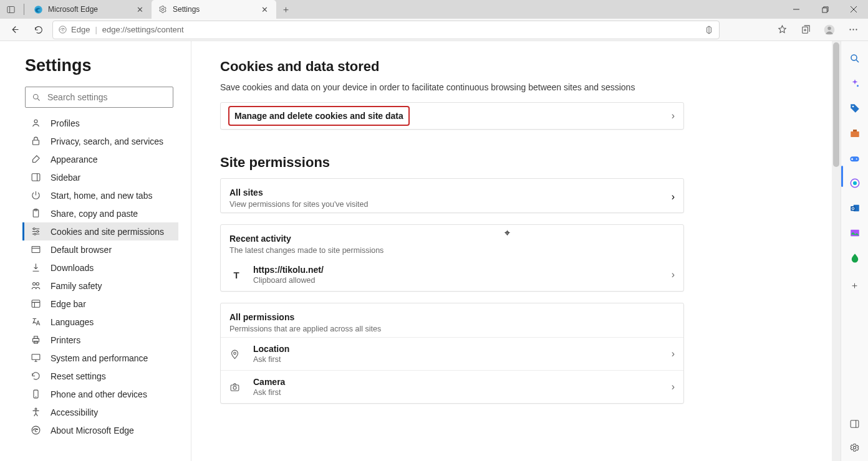 The width and height of the screenshot is (868, 461). I want to click on nav-system: System and performance, so click(100, 358).